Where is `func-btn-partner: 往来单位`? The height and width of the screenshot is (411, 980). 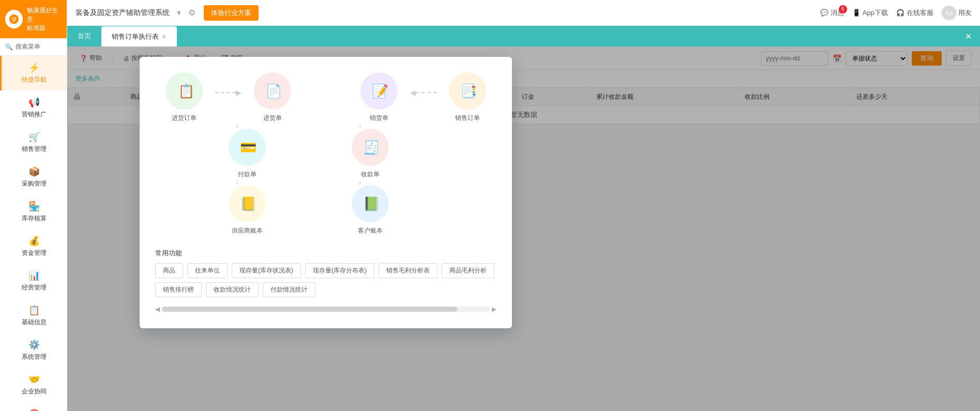 func-btn-partner: 往来单位 is located at coordinates (207, 271).